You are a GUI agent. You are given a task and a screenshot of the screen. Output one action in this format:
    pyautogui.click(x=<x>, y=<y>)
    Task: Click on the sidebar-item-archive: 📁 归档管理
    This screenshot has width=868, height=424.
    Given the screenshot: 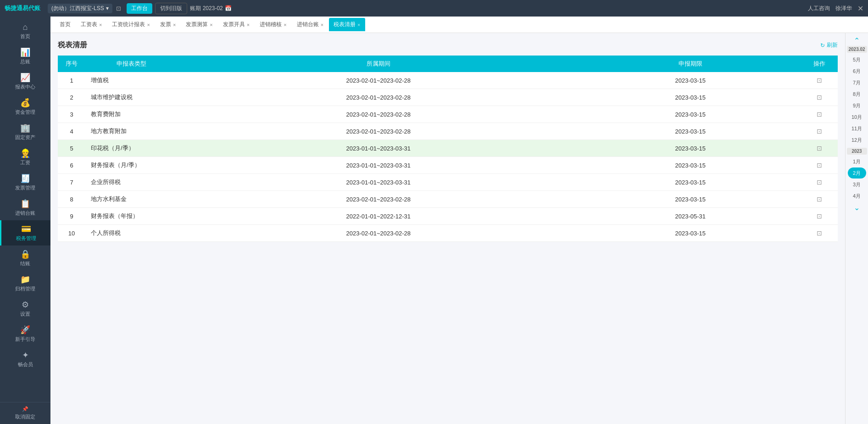 What is the action you would take?
    pyautogui.click(x=25, y=284)
    